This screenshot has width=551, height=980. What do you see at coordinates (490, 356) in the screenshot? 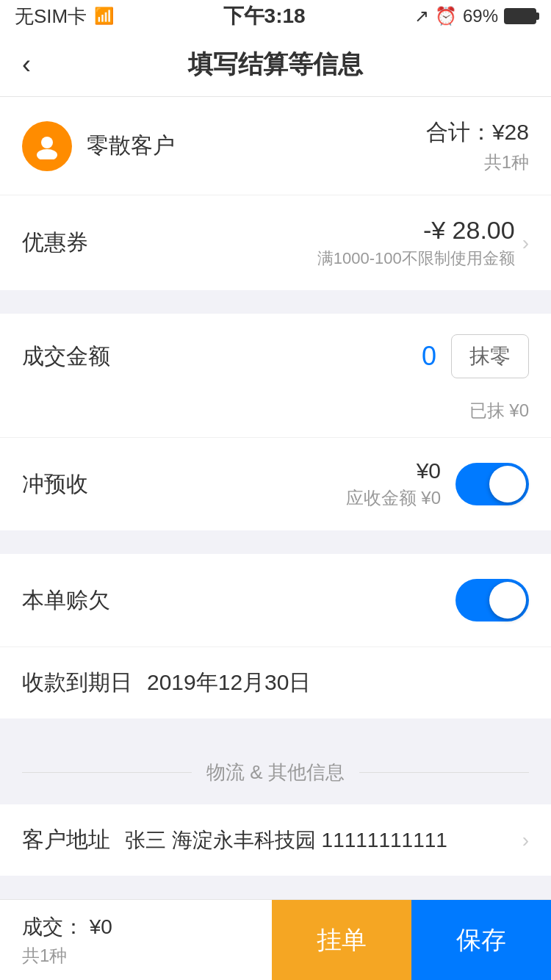
I see `round-button: 抹零` at bounding box center [490, 356].